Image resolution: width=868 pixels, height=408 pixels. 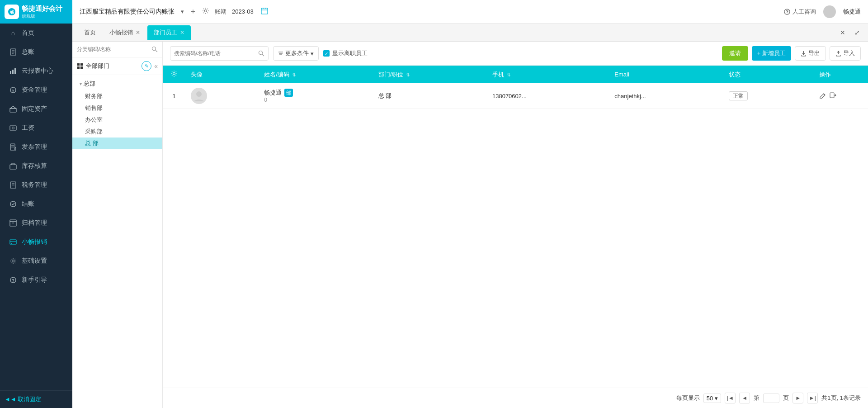 I want to click on more-filter-button: 更多条件 ▾, so click(x=296, y=53).